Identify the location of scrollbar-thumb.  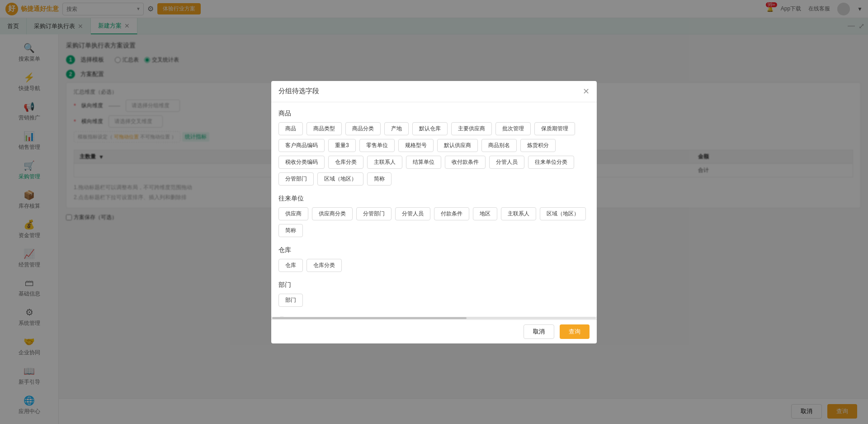
(369, 318).